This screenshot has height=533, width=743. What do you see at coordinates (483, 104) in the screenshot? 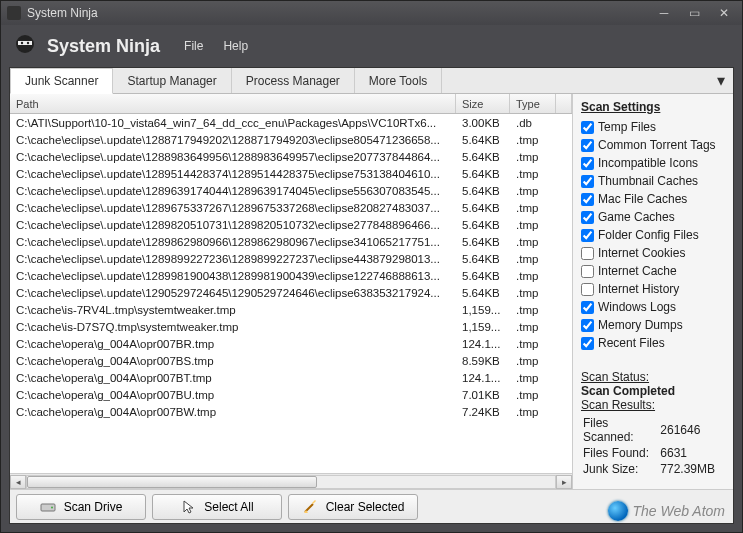
I see `col-size: Size` at bounding box center [483, 104].